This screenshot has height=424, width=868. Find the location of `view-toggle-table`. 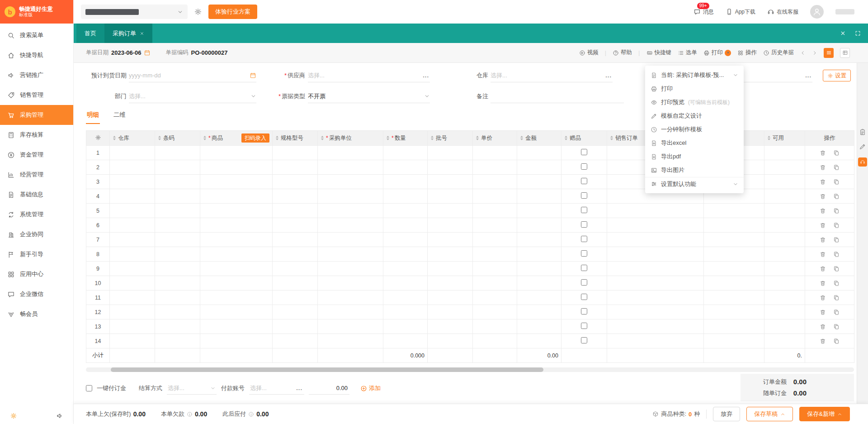

view-toggle-table is located at coordinates (845, 53).